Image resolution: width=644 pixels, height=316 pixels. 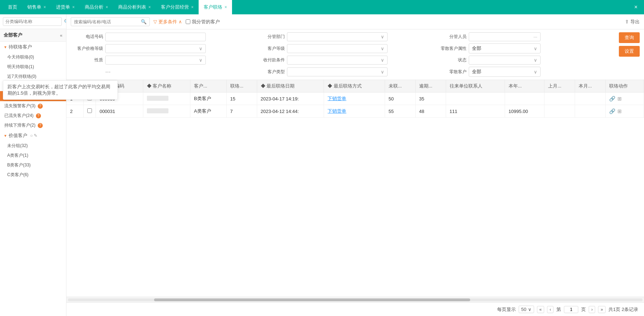 I want to click on customer-level-select: ∨, so click(x=337, y=49).